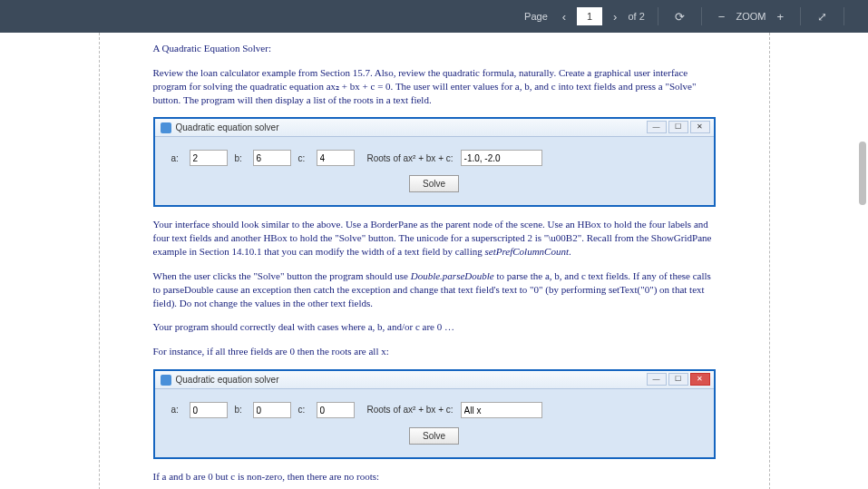 This screenshot has width=868, height=489. Describe the element at coordinates (434, 161) in the screenshot. I see `screenshot-window-1: Quadratic equation solver — ☐ ✕ a: b: c:…` at that location.